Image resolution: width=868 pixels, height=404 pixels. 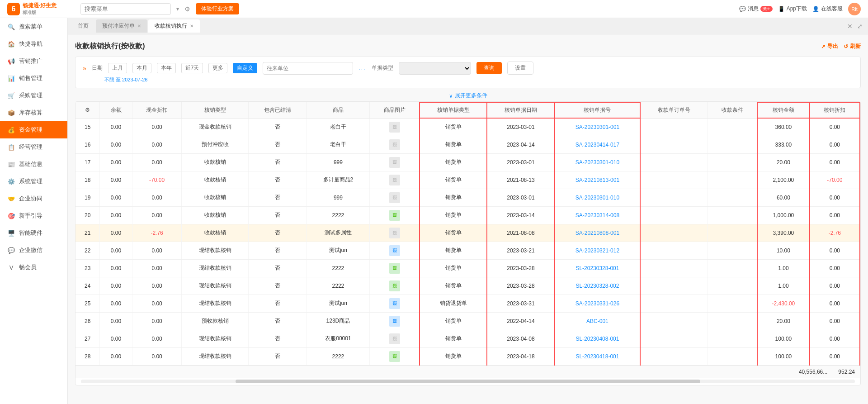 What do you see at coordinates (835, 180) in the screenshot?
I see `cell-write-off-discount: -70.00` at bounding box center [835, 180].